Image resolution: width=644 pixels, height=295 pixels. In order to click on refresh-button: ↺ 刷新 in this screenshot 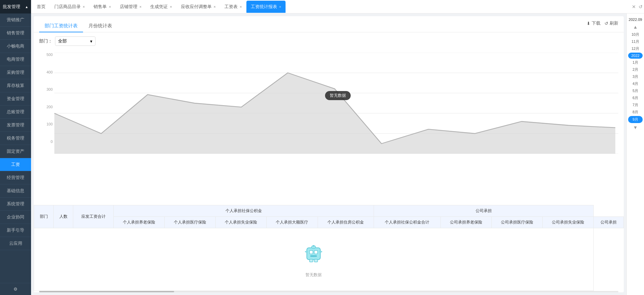, I will do `click(612, 23)`.